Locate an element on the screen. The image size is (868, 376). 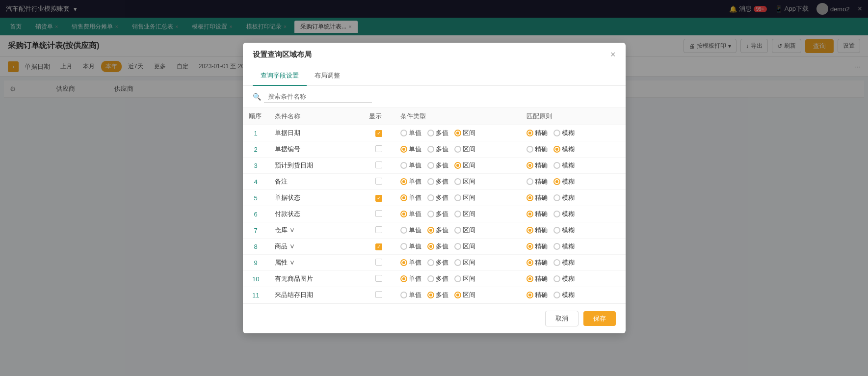
dialog-close-button: × is located at coordinates (613, 55).